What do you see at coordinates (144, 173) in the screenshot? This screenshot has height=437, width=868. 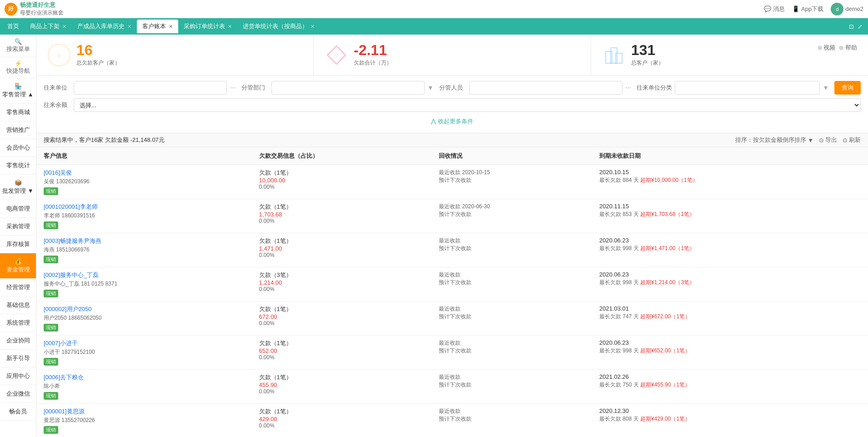 I see `customer-name-0: [0016]吴俊` at bounding box center [144, 173].